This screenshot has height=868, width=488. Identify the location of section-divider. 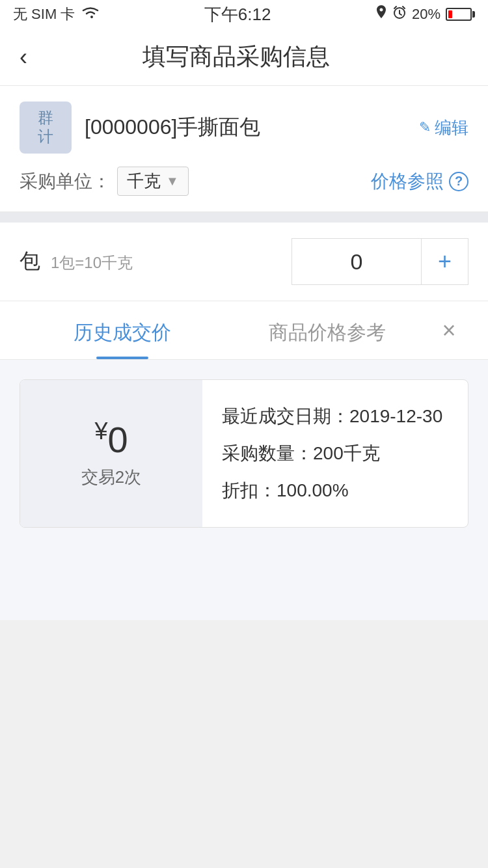
(244, 217).